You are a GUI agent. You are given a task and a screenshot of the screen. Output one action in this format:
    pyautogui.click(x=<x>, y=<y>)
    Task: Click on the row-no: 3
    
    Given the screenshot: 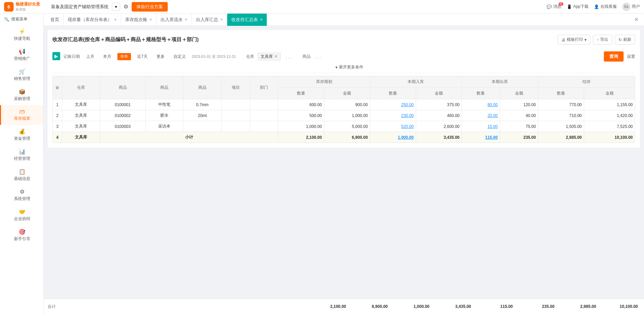 What is the action you would take?
    pyautogui.click(x=57, y=127)
    